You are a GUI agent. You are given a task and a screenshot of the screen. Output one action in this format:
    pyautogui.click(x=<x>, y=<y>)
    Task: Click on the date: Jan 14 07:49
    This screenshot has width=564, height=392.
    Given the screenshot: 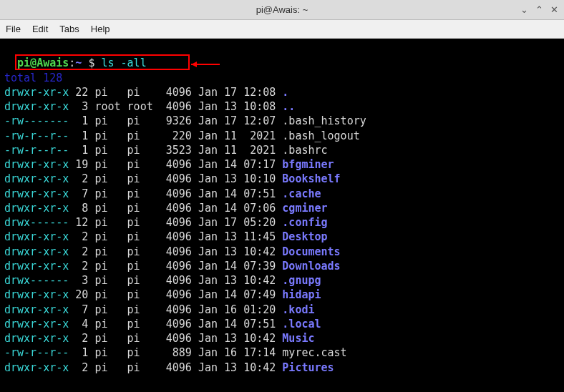 What is the action you would take?
    pyautogui.click(x=237, y=295)
    